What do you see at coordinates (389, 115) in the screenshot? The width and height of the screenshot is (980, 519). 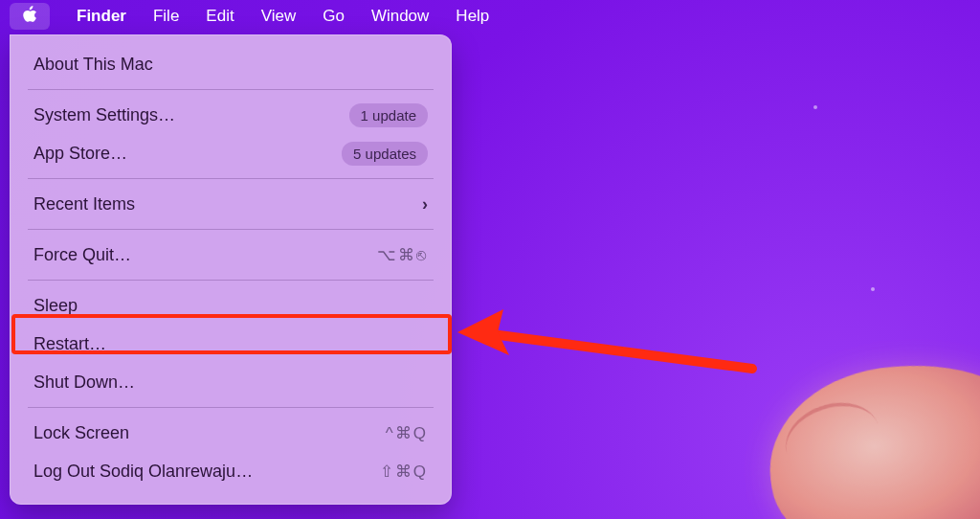 I see `update-badge: 1 update` at bounding box center [389, 115].